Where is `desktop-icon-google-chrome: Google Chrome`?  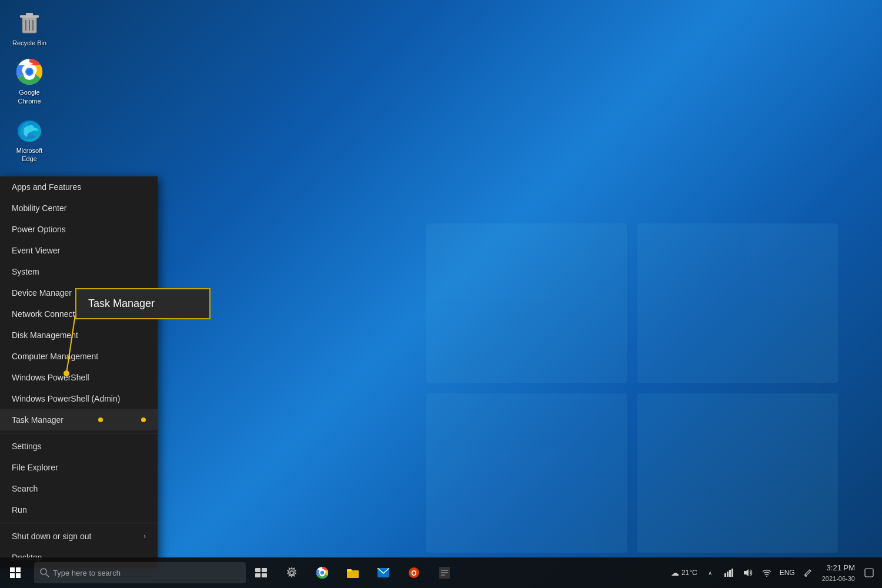
desktop-icon-google-chrome: Google Chrome is located at coordinates (29, 81).